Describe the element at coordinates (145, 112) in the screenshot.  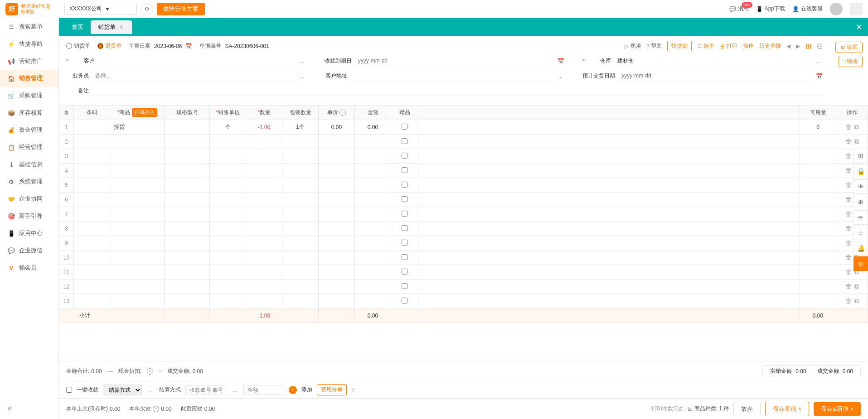
I see `scan-button: 扫码录入` at that location.